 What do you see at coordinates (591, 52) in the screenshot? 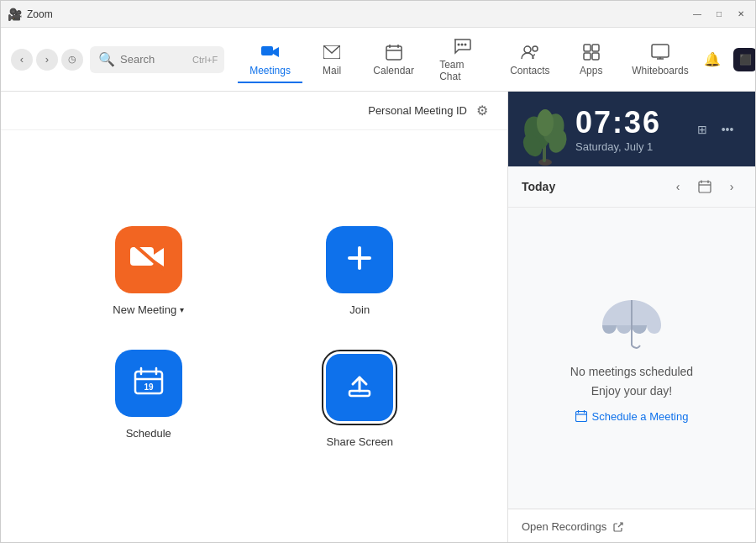
I see `apps-icon` at bounding box center [591, 52].